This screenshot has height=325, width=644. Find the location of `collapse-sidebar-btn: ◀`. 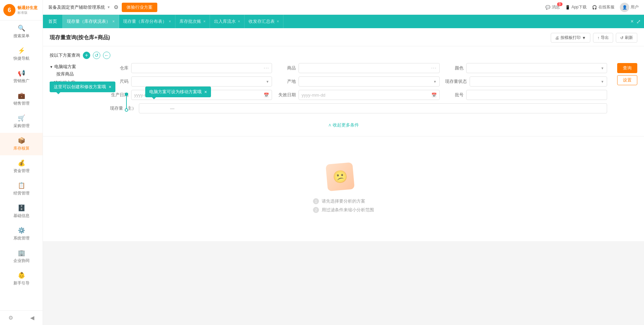

collapse-sidebar-btn: ◀ is located at coordinates (32, 318).